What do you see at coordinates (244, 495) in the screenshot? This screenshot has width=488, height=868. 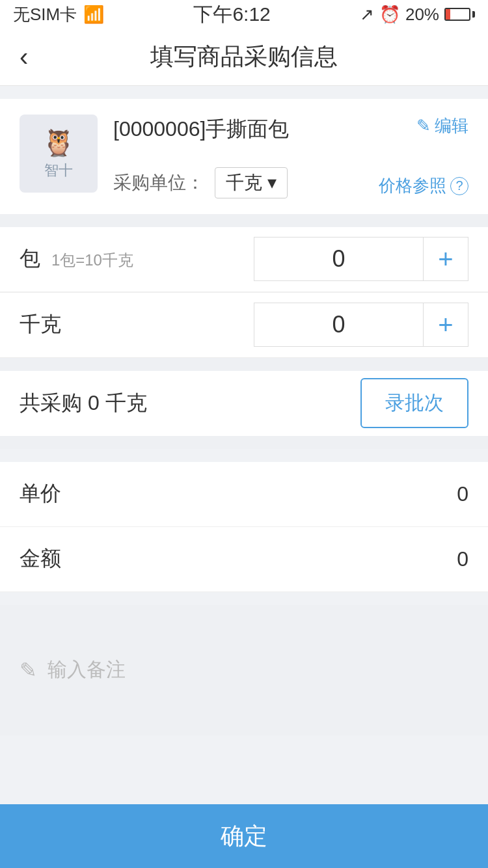 I see `unit-price-row: 单价 0` at bounding box center [244, 495].